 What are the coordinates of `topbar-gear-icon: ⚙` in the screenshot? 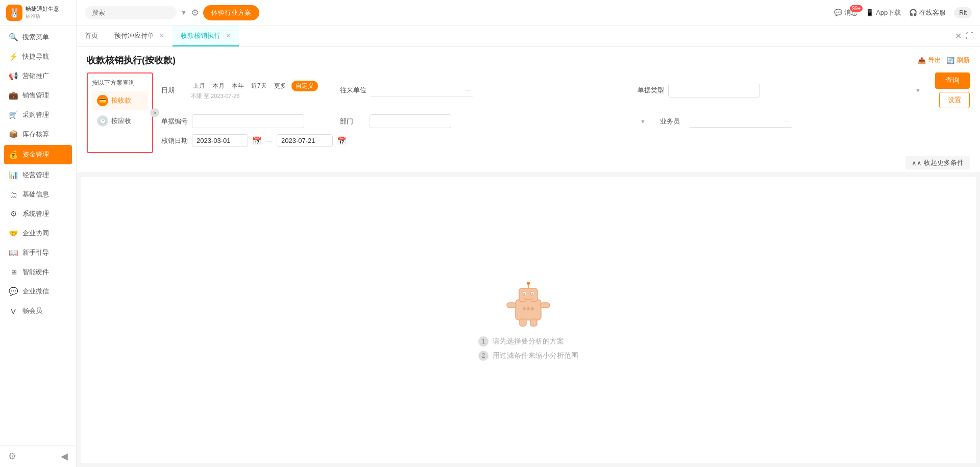 It's located at (195, 13).